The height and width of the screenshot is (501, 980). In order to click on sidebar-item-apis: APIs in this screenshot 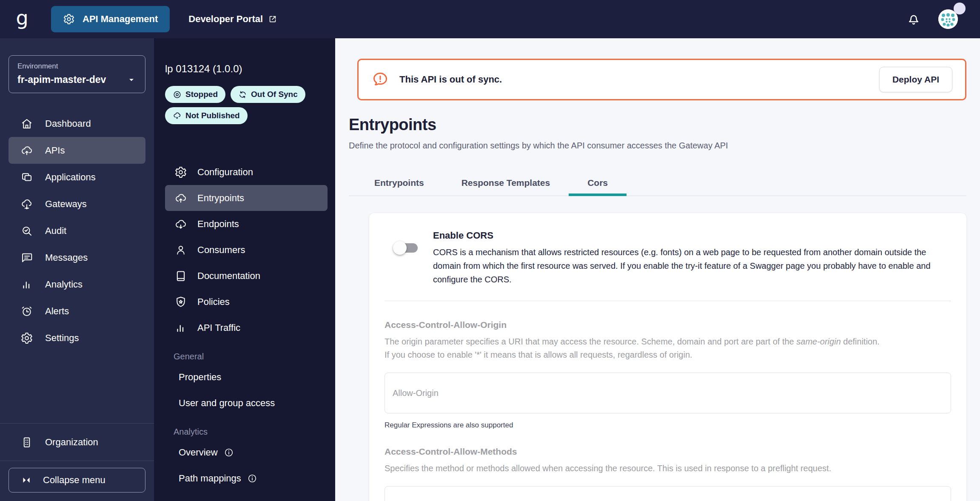, I will do `click(77, 151)`.